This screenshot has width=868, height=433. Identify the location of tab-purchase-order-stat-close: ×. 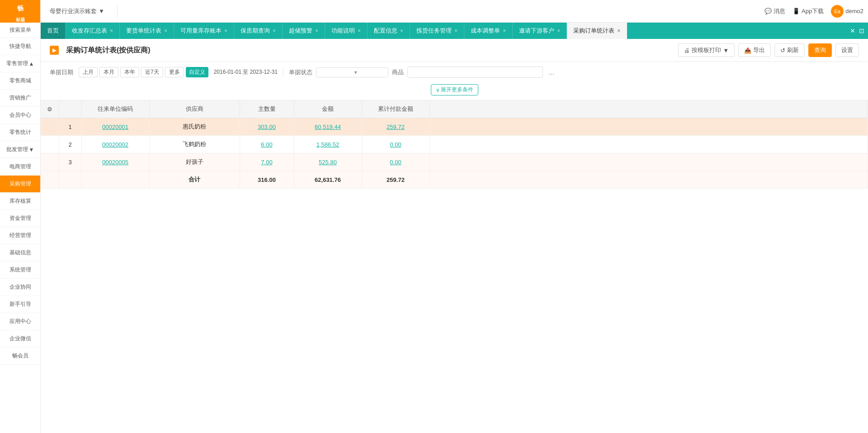
(618, 31).